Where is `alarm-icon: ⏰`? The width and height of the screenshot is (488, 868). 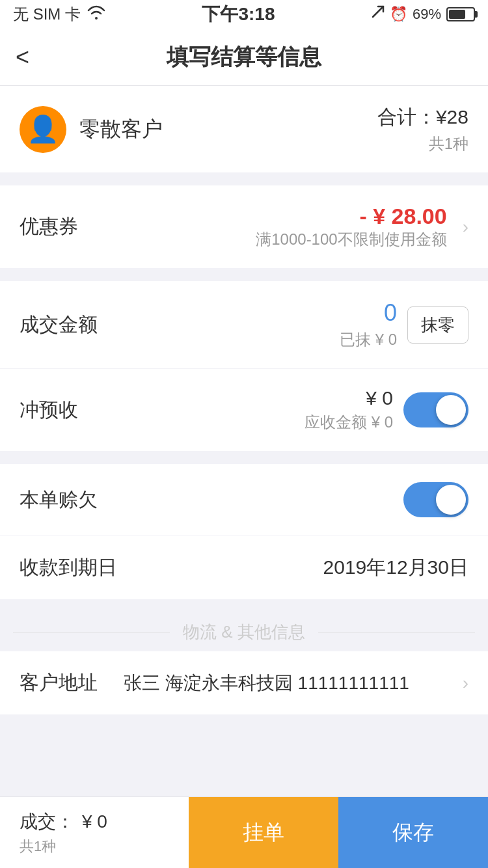 alarm-icon: ⏰ is located at coordinates (398, 14).